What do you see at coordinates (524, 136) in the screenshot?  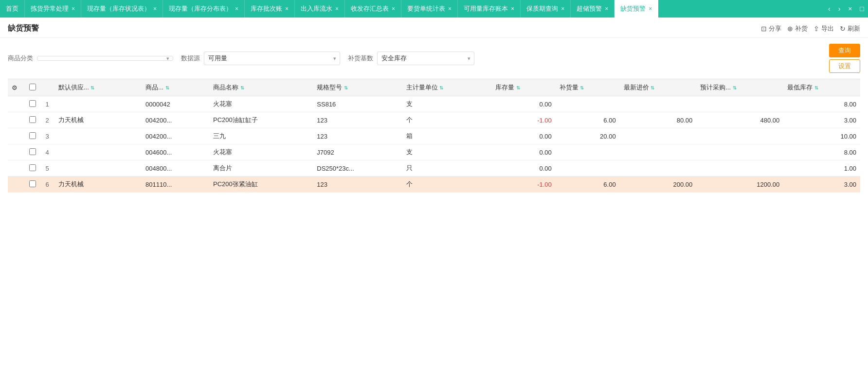 I see `row-stock: 0.00` at bounding box center [524, 136].